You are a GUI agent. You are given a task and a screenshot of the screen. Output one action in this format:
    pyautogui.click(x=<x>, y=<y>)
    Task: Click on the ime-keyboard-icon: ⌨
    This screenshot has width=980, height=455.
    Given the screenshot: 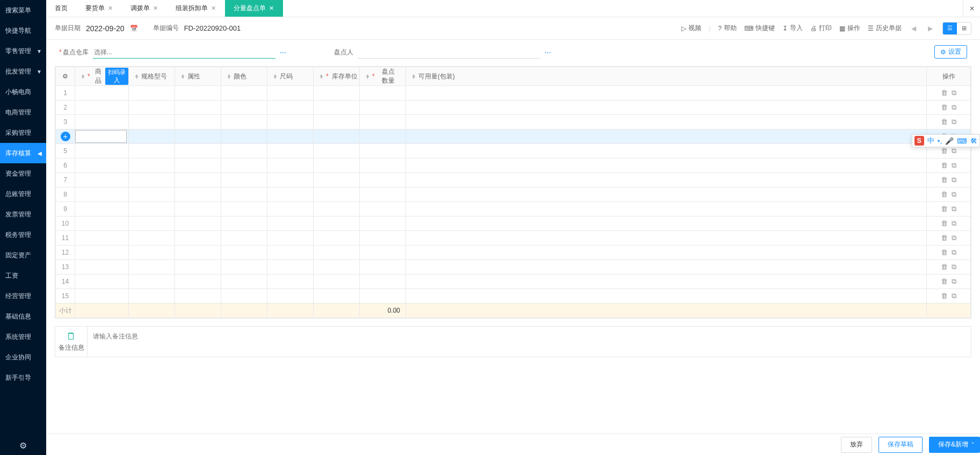 What is the action you would take?
    pyautogui.click(x=962, y=141)
    